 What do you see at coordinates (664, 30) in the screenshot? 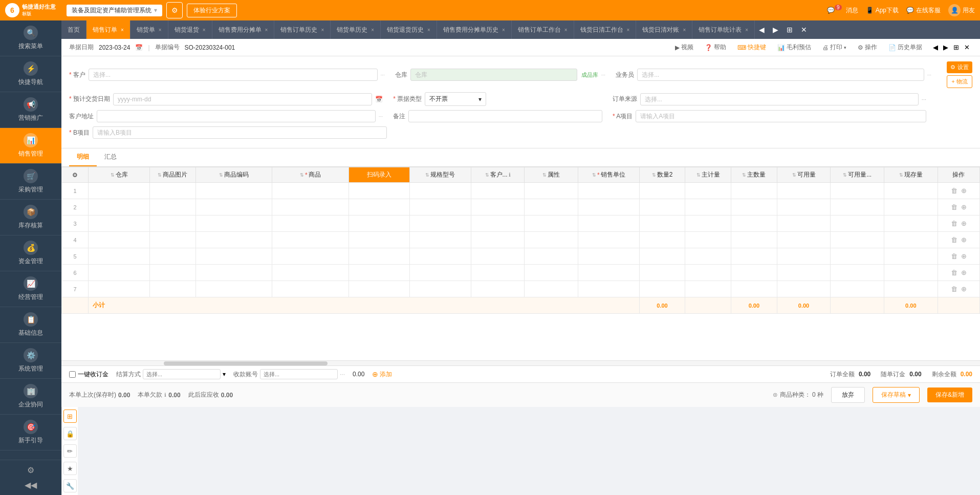
I see `tab-daily-account: 钱货日清对账 ×` at bounding box center [664, 30].